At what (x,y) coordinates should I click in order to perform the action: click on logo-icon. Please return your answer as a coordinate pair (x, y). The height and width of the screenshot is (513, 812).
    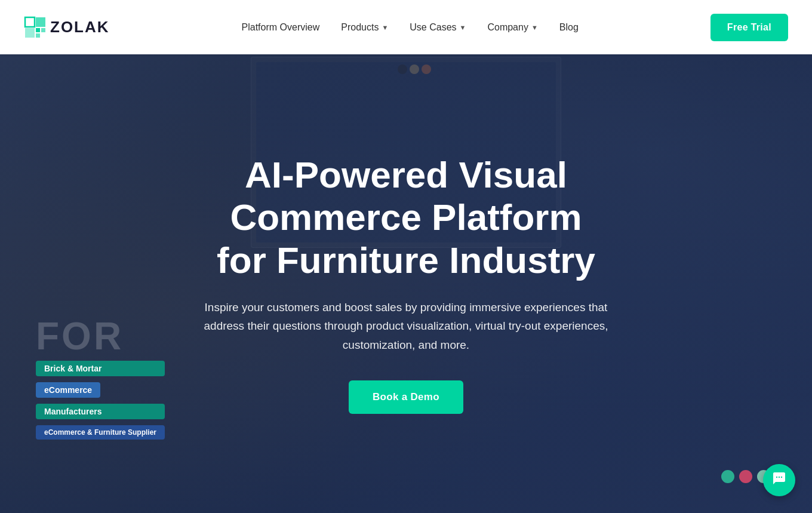
    Looking at the image, I should click on (35, 27).